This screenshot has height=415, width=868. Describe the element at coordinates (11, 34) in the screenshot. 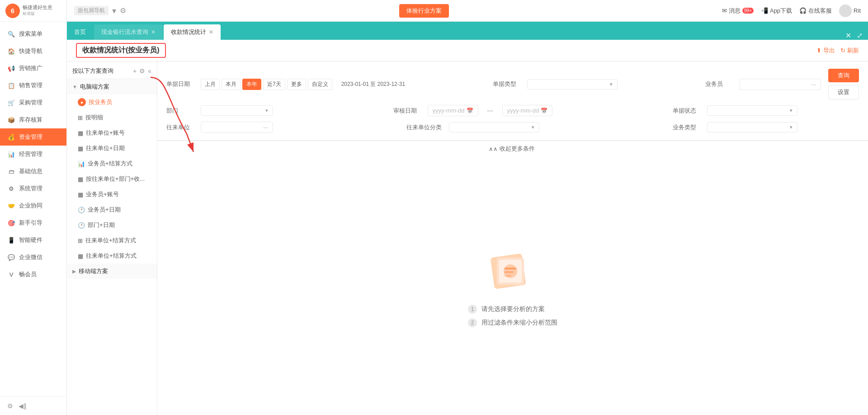

I see `search-icon: 🔍` at that location.